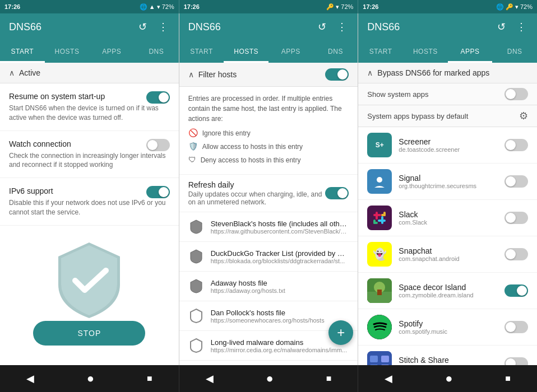 The image size is (537, 392). What do you see at coordinates (90, 7) in the screenshot?
I see `status-bar-panel-1: 17:26 🌐 ▲ ▾ 72%` at bounding box center [90, 7].